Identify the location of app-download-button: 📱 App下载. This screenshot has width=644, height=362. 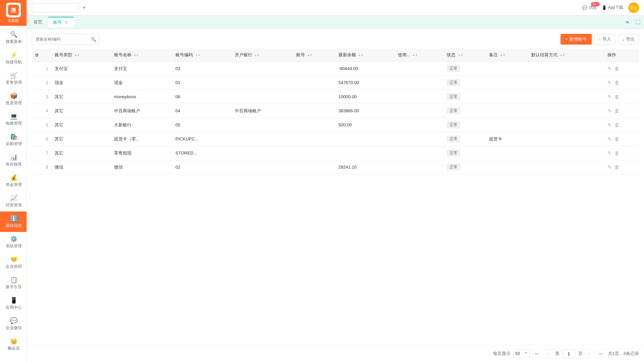
(612, 7).